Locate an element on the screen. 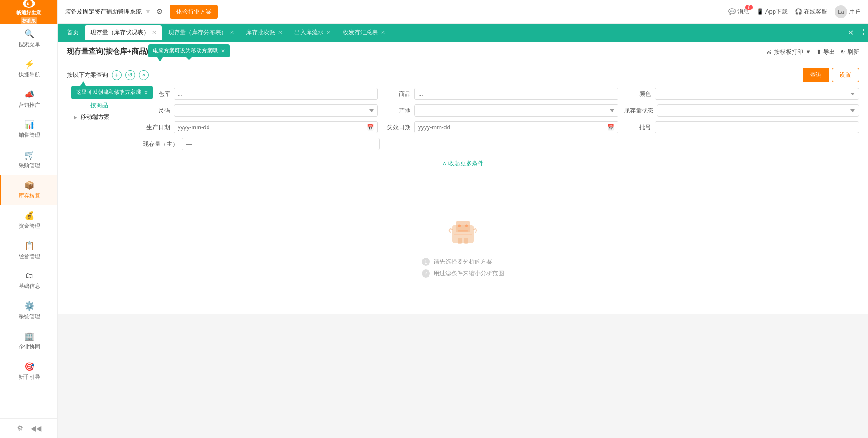 The width and height of the screenshot is (868, 438). field-warehouse: 仓库 ··· is located at coordinates (260, 94).